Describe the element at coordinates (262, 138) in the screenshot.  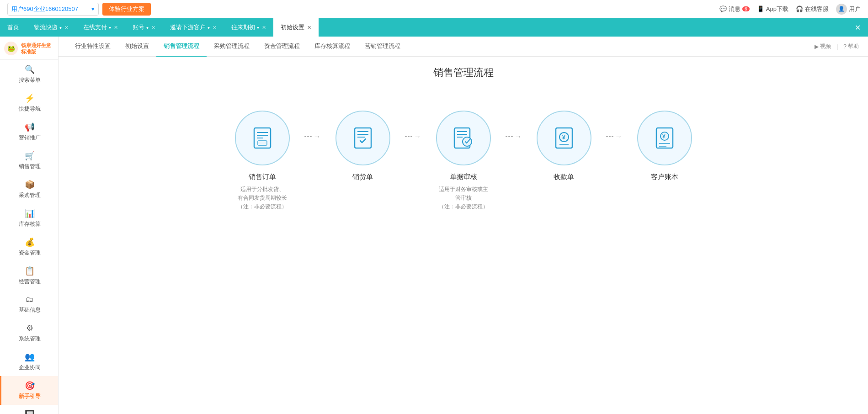
I see `sales-order-icon` at that location.